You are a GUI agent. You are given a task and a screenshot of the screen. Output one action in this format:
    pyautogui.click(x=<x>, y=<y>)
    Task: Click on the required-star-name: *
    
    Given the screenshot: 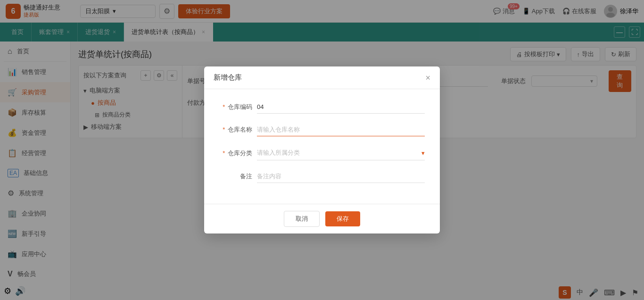 What is the action you would take?
    pyautogui.click(x=223, y=129)
    